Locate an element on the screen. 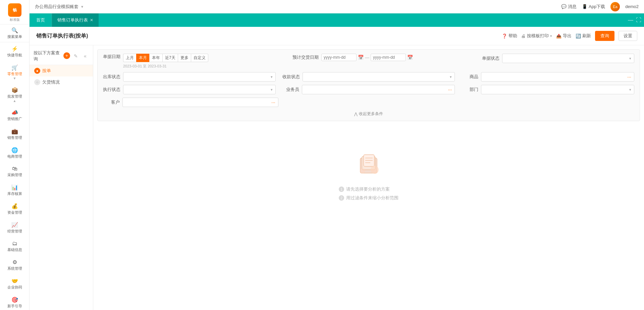 This screenshot has width=644, height=310. sidebar-item-enterprise: 🤝 企业协同 is located at coordinates (15, 284).